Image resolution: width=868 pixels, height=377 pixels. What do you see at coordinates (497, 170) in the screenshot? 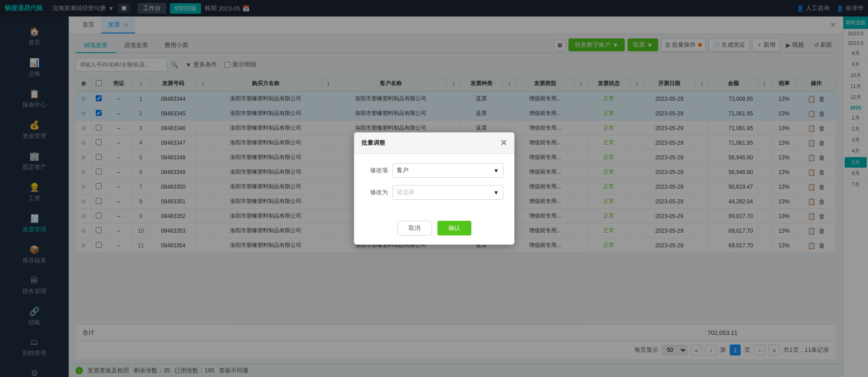
I see `modify-item-dropdown-icon: ▼` at bounding box center [497, 170].